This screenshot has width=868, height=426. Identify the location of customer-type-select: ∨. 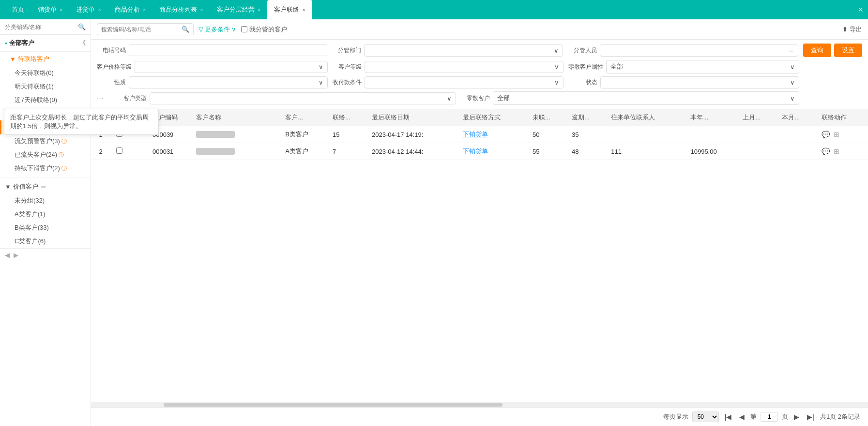
(303, 99).